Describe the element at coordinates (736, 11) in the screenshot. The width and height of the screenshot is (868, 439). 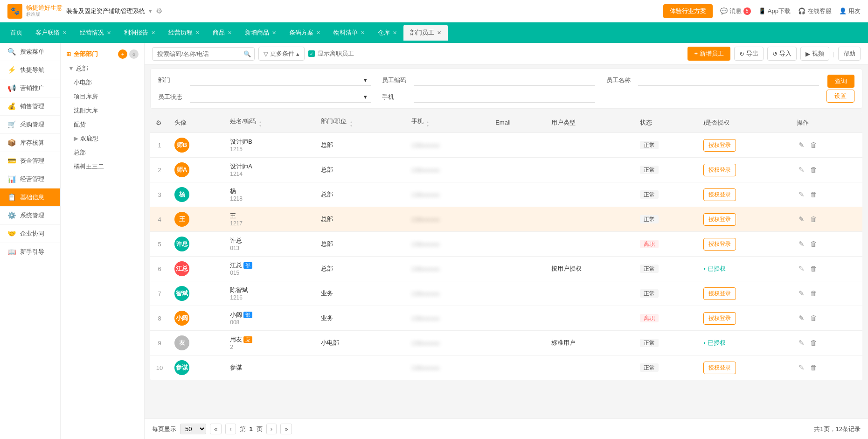
I see `message-btn: 💬 消息 5` at that location.